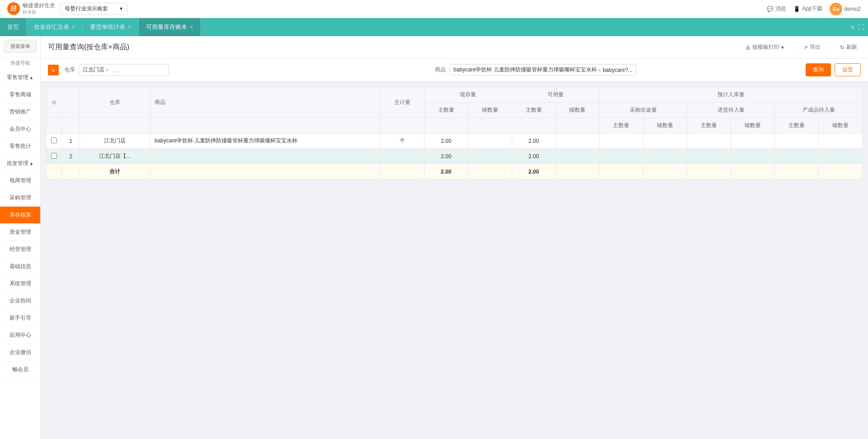  I want to click on industry-selector: 母婴行业演示账套 ▾, so click(94, 9).